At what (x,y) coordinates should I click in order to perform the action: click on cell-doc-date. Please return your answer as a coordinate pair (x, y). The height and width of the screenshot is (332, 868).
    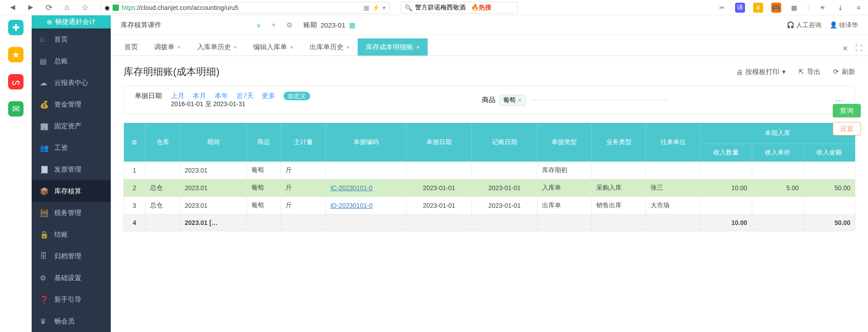
    Looking at the image, I should click on (439, 223).